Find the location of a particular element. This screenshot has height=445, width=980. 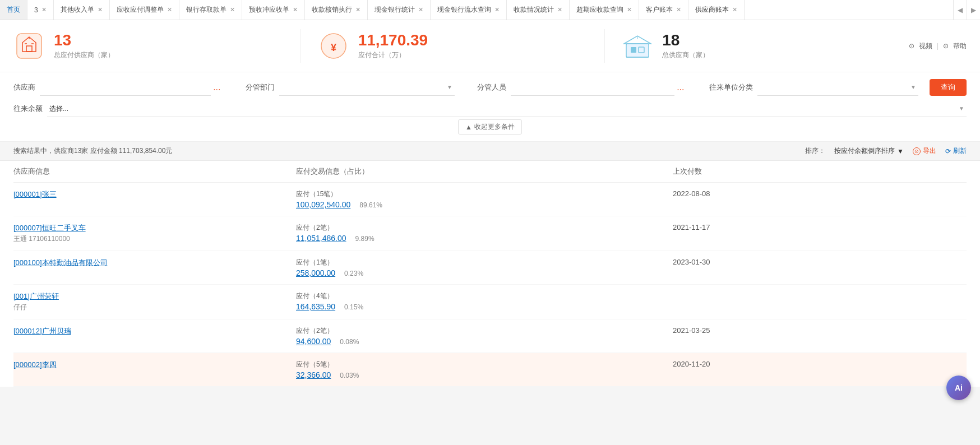

tx-cell-1: 应付（15笔） 100,092,540.00 89.61% is located at coordinates (484, 200).